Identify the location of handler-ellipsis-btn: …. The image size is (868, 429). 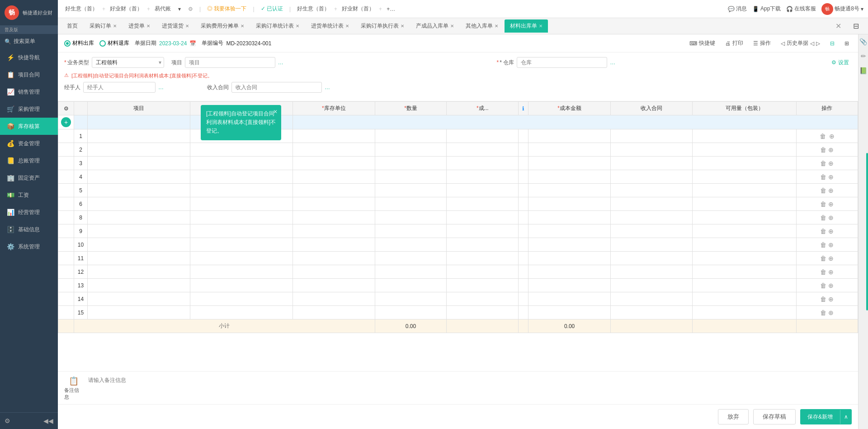
(161, 87).